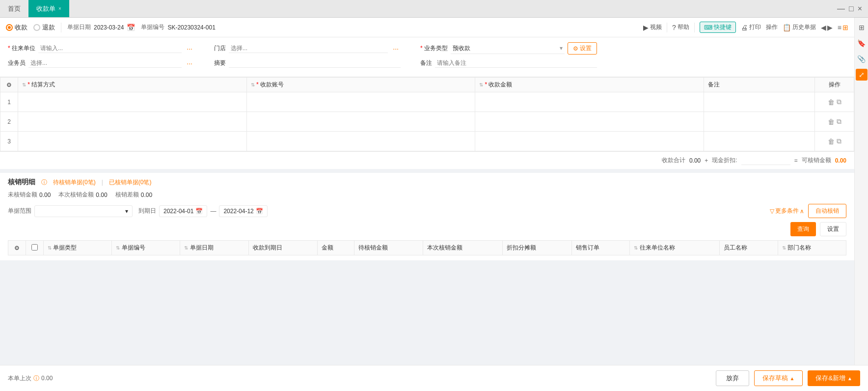 Image resolution: width=868 pixels, height=391 pixels. I want to click on layout-grid-icon: ⊞, so click(845, 28).